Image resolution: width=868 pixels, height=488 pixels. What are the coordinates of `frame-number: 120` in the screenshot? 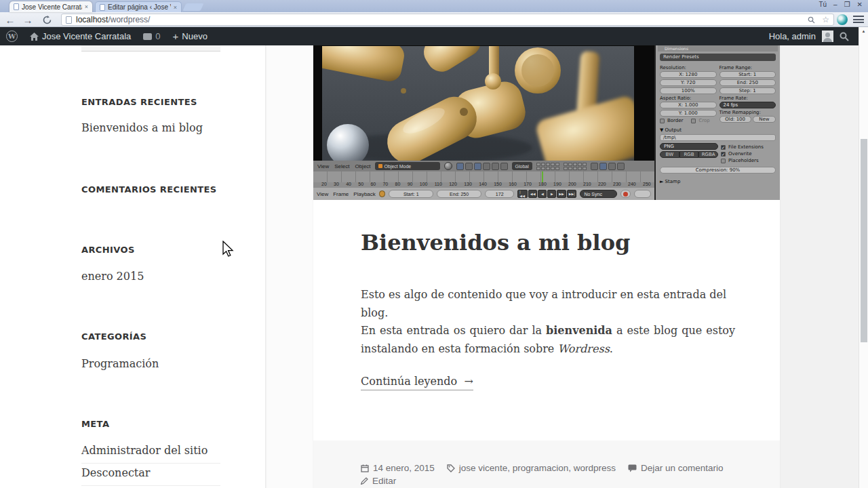 It's located at (453, 184).